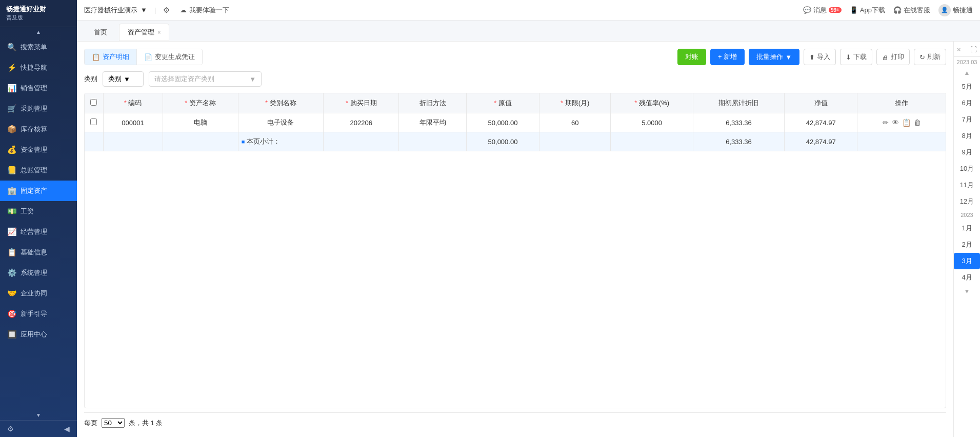 Image resolution: width=980 pixels, height=437 pixels. What do you see at coordinates (38, 211) in the screenshot?
I see `sidebar-item-工资: 💵工资` at bounding box center [38, 211].